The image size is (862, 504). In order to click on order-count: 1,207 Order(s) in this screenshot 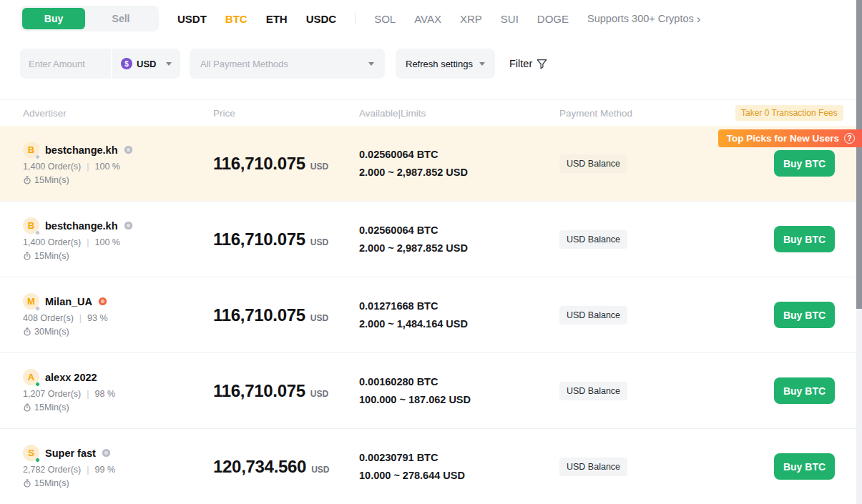, I will do `click(52, 394)`.